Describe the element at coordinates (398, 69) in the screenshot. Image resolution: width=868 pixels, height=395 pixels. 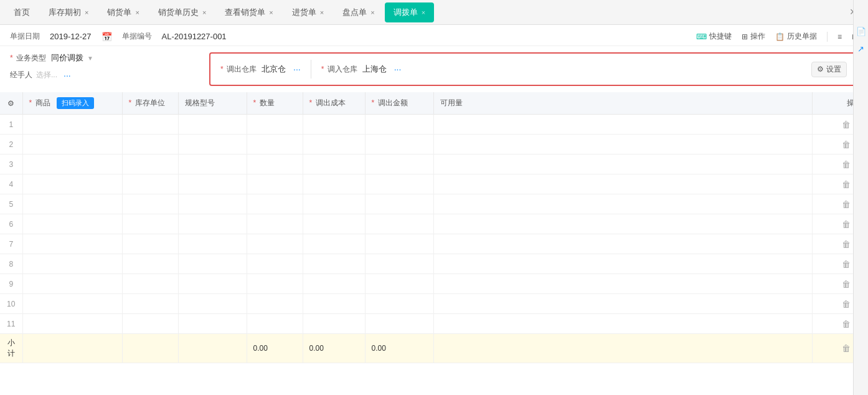
I see `in-warehouse-more-btn: ···` at that location.